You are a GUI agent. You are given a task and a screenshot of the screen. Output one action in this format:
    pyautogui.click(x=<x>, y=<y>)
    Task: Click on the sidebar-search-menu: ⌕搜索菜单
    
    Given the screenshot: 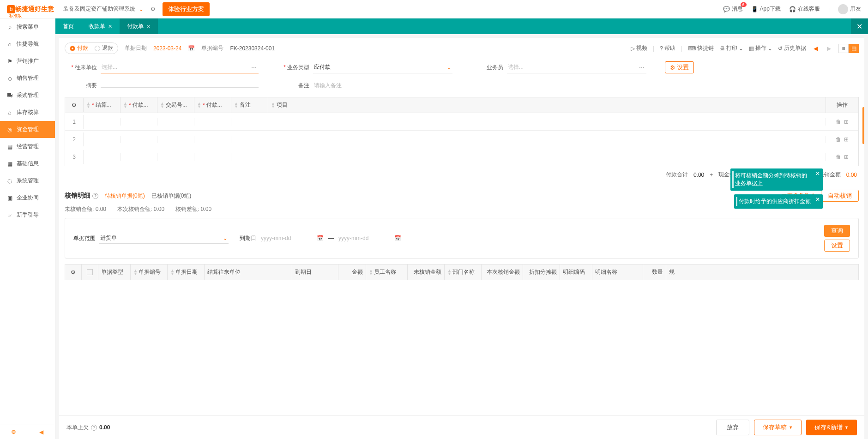 What is the action you would take?
    pyautogui.click(x=28, y=27)
    